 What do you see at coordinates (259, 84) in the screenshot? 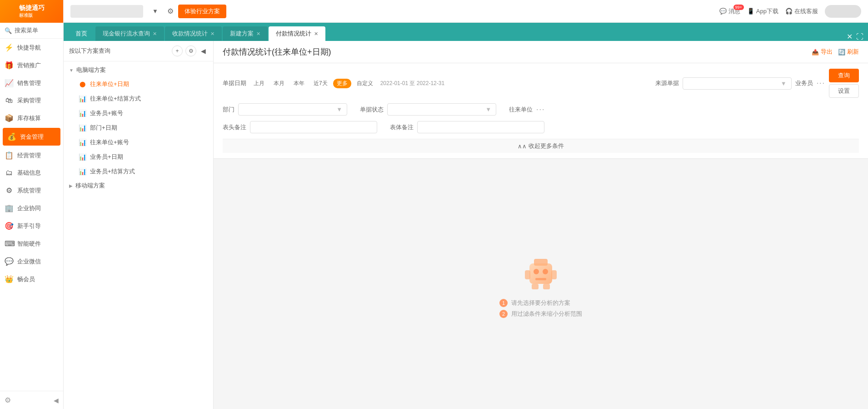
I see `date-last-month-btn: 上月` at bounding box center [259, 84].